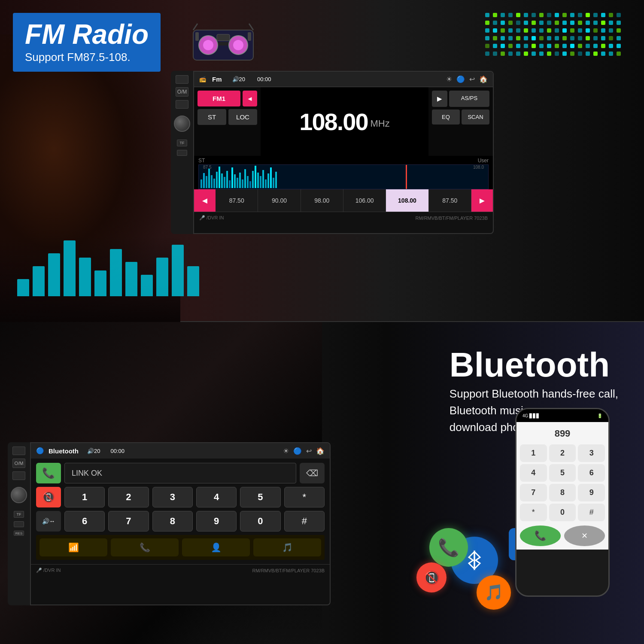 The image size is (644, 644). I want to click on key-hash: #, so click(304, 521).